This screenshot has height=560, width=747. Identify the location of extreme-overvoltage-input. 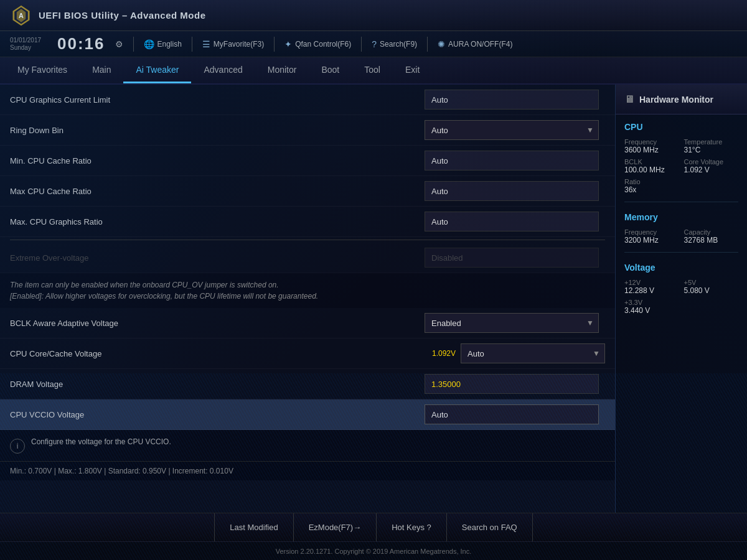
(512, 258).